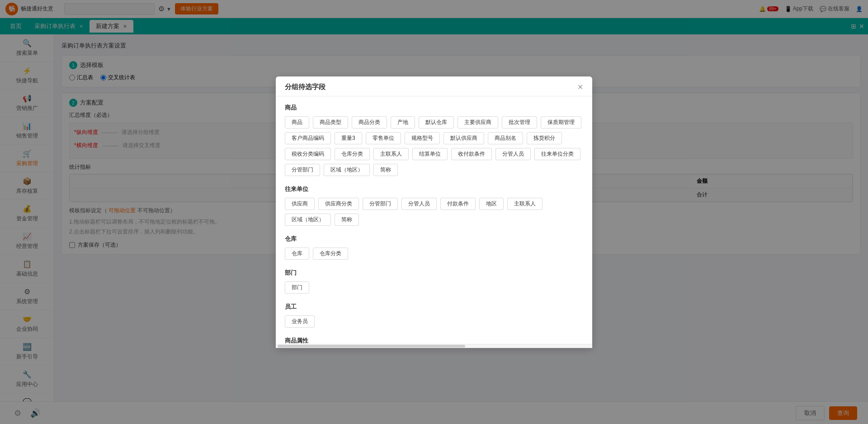 The height and width of the screenshot is (424, 868). Describe the element at coordinates (464, 138) in the screenshot. I see `field-tag: 默认供应商` at that location.